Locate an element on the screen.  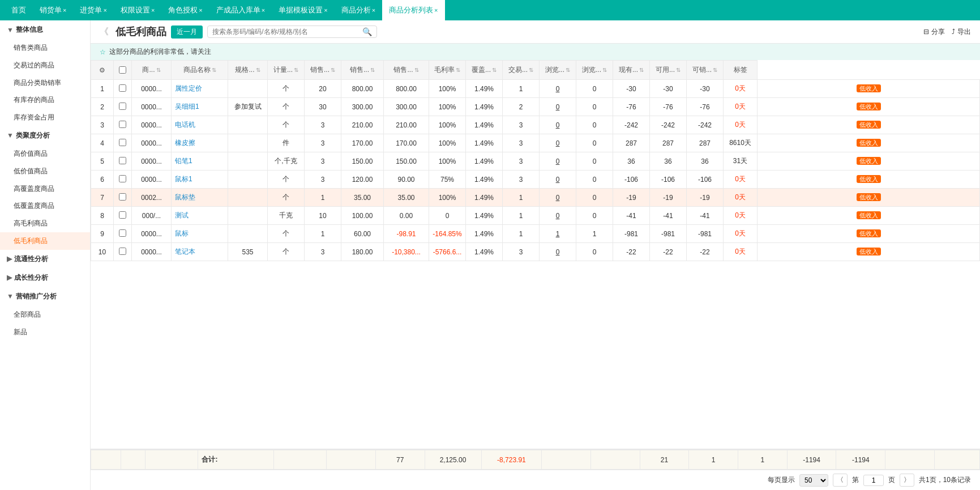
row-name: 橡皮擦 is located at coordinates (200, 143).